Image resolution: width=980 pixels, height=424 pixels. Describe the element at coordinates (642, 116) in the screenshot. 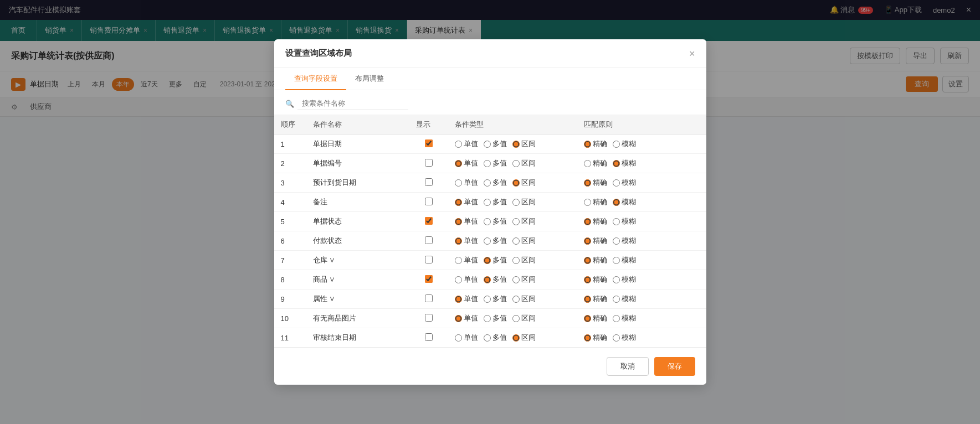

I see `th-match: 匹配原则` at that location.